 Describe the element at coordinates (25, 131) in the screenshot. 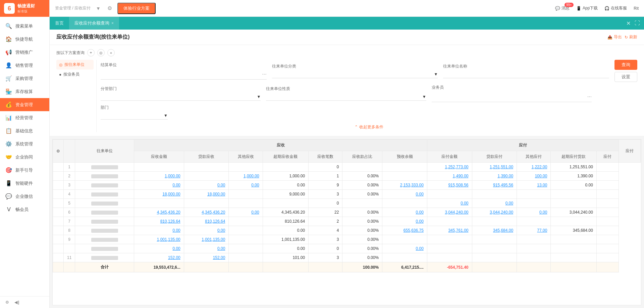

I see `sidebar-item-basic: 📋基础信息` at that location.